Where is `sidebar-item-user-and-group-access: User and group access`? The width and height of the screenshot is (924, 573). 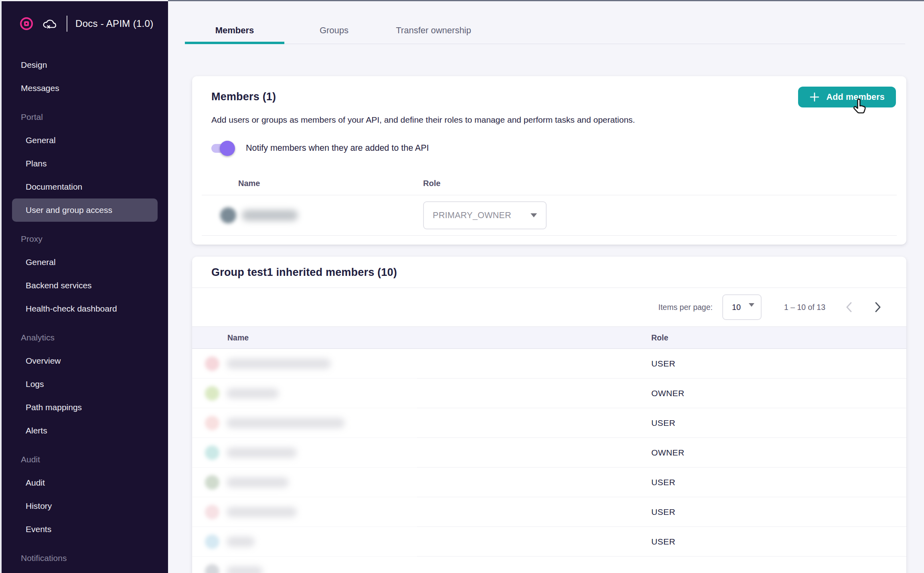
sidebar-item-user-and-group-access: User and group access is located at coordinates (85, 210).